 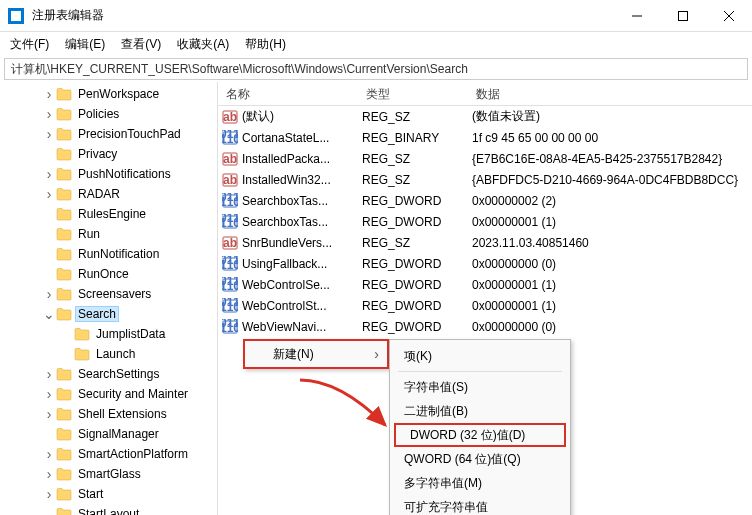 What do you see at coordinates (485, 326) in the screenshot?
I see `value-row: WebViewNavi...REG_DWORD0x00000000 (0)` at bounding box center [485, 326].